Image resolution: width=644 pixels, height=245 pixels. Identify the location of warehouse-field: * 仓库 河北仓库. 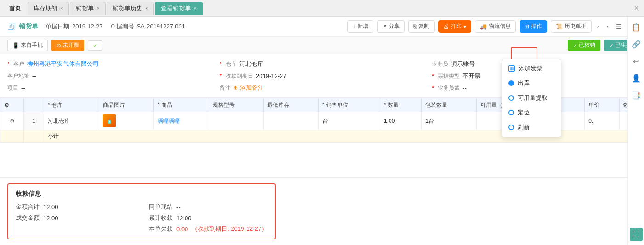
(322, 64).